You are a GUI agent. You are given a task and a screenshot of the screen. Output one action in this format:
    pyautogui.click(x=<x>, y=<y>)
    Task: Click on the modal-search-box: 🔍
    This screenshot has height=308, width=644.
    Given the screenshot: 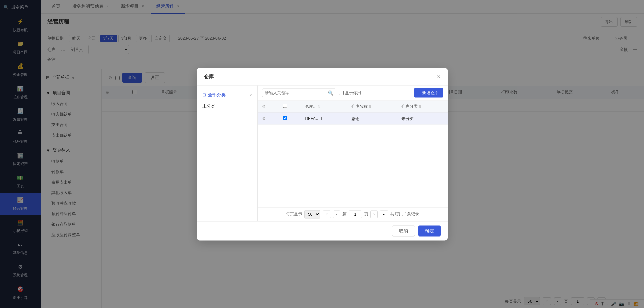 What is the action you would take?
    pyautogui.click(x=299, y=93)
    